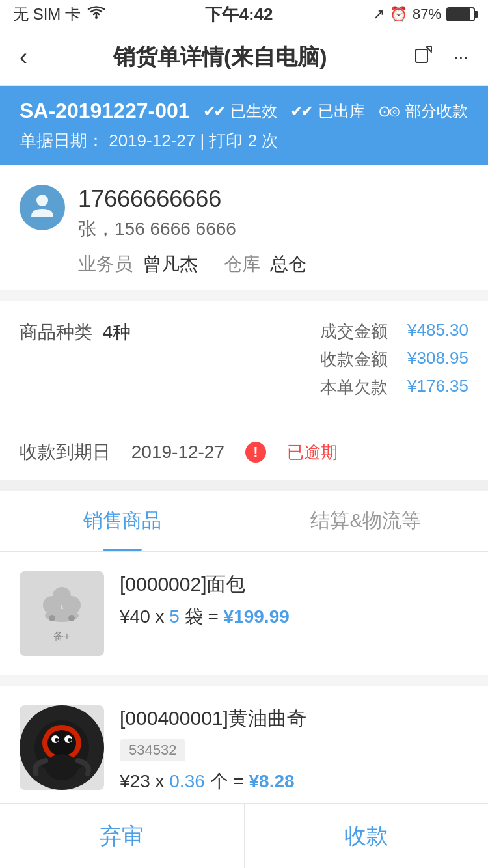 This screenshot has height=868, width=488. What do you see at coordinates (61, 636) in the screenshot?
I see `svg-text: 备+` at bounding box center [61, 636].